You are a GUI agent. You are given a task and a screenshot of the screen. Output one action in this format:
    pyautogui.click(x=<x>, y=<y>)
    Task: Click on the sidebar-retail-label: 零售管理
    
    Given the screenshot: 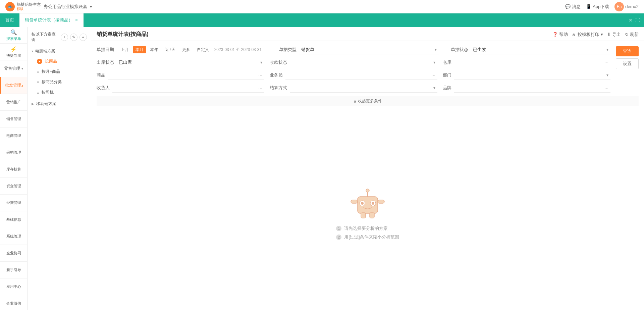 What is the action you would take?
    pyautogui.click(x=12, y=68)
    